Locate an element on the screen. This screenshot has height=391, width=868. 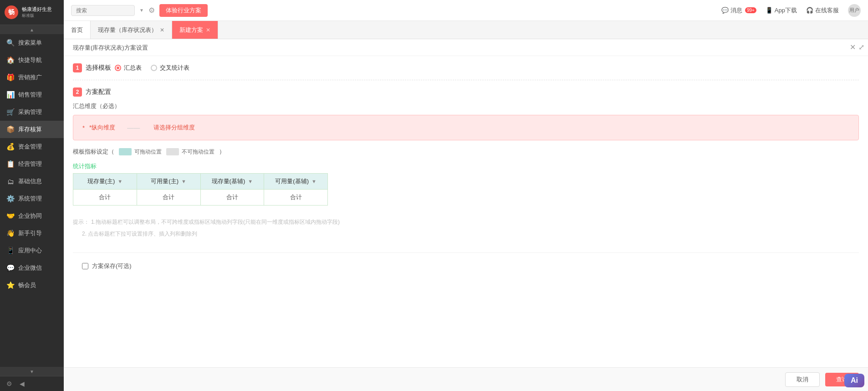
col-avail-aux-dropdown: ▼ is located at coordinates (314, 181).